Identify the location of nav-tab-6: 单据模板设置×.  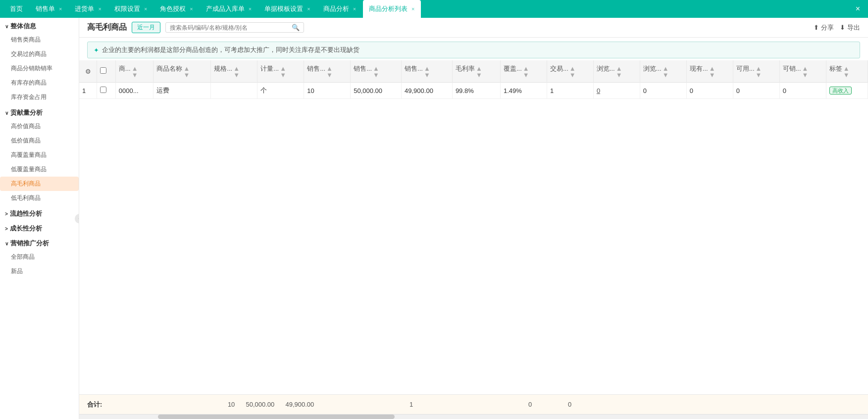
(287, 9).